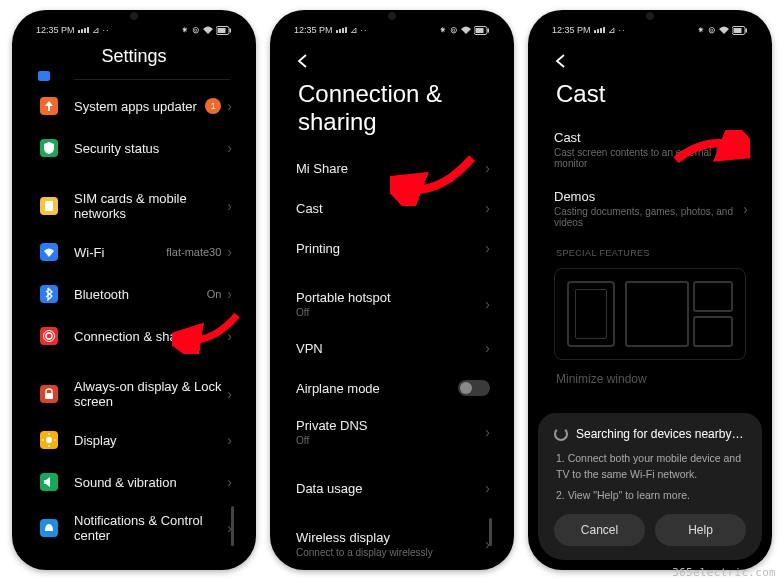 This screenshot has width=782, height=587. I want to click on about-phone-icon, so click(46, 76).